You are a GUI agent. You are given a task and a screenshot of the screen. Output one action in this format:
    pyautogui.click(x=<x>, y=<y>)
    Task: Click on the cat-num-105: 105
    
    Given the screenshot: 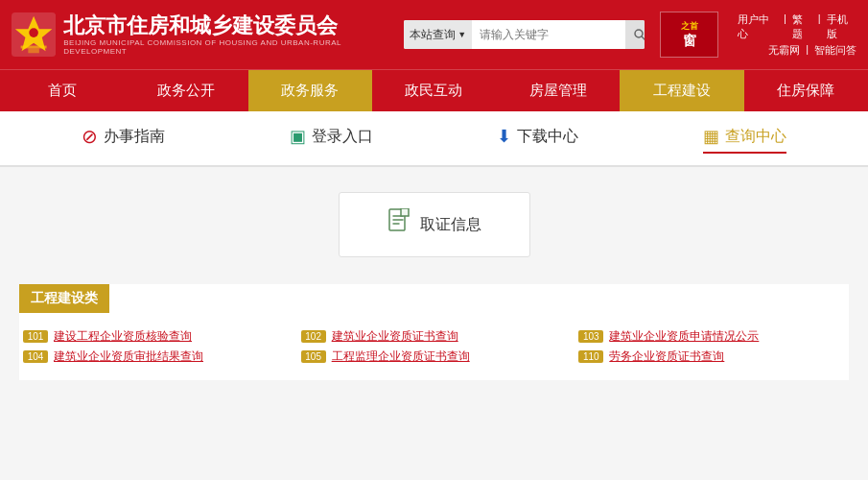 What is the action you would take?
    pyautogui.click(x=314, y=357)
    